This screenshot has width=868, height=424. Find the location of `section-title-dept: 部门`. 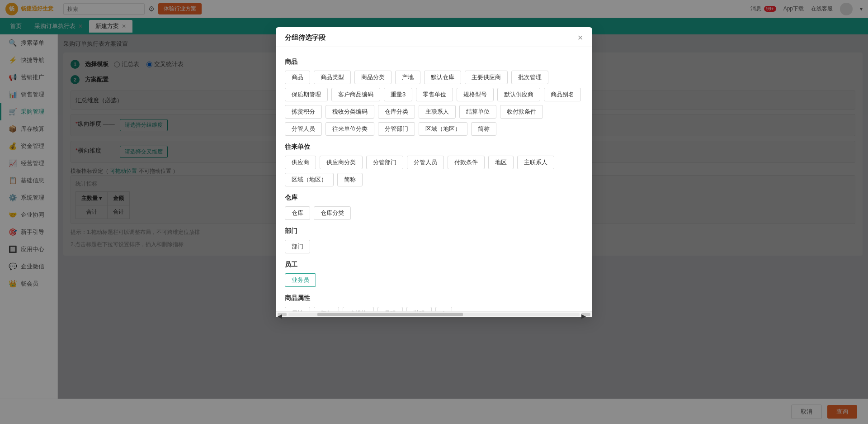

section-title-dept: 部门 is located at coordinates (434, 231).